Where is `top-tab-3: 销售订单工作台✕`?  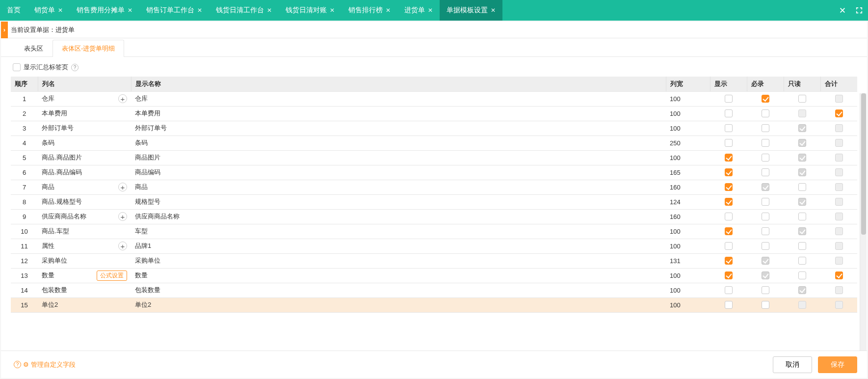 top-tab-3: 销售订单工作台✕ is located at coordinates (174, 10).